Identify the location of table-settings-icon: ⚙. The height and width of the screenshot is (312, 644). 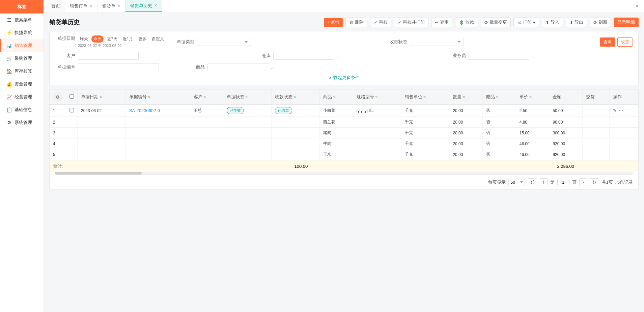
(58, 97).